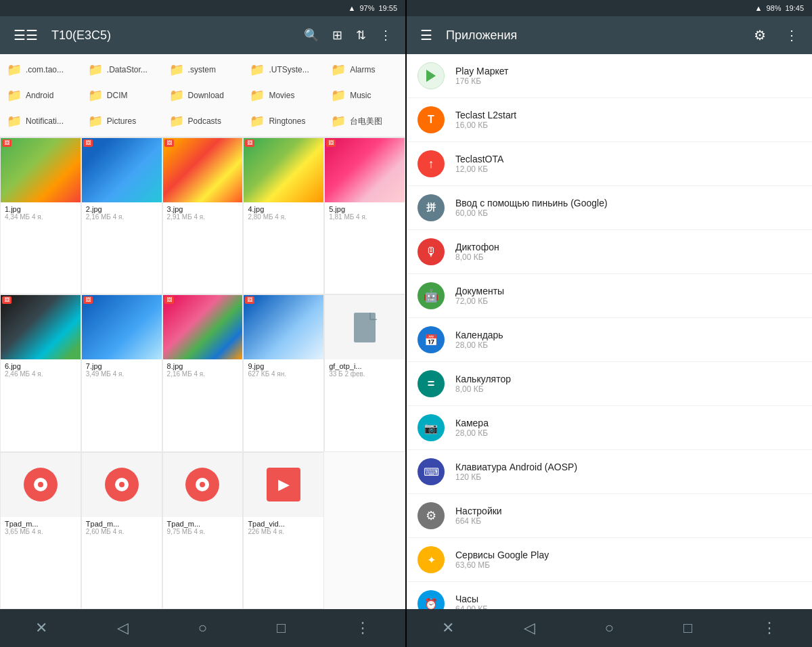  I want to click on file-item-6: 🖼 6.jpg 2,46 МБ 4 я., so click(41, 373).